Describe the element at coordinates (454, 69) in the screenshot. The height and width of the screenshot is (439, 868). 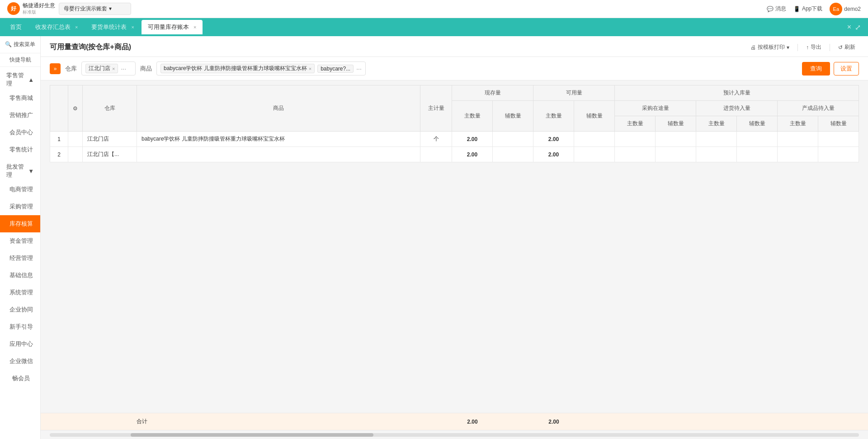
I see `filter-bar: » 仓库 江北门店 × ··· 商品 babycare学饮杯 儿童防摔防撞吸管杯…` at that location.